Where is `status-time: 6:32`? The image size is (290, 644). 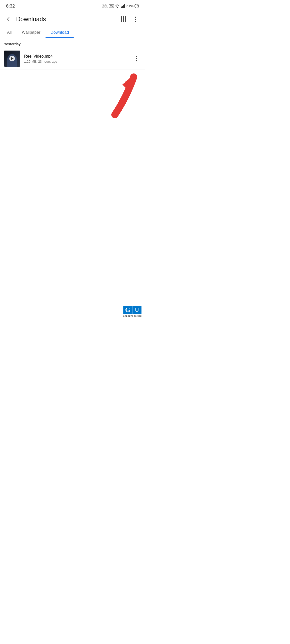 status-time: 6:32 is located at coordinates (11, 6).